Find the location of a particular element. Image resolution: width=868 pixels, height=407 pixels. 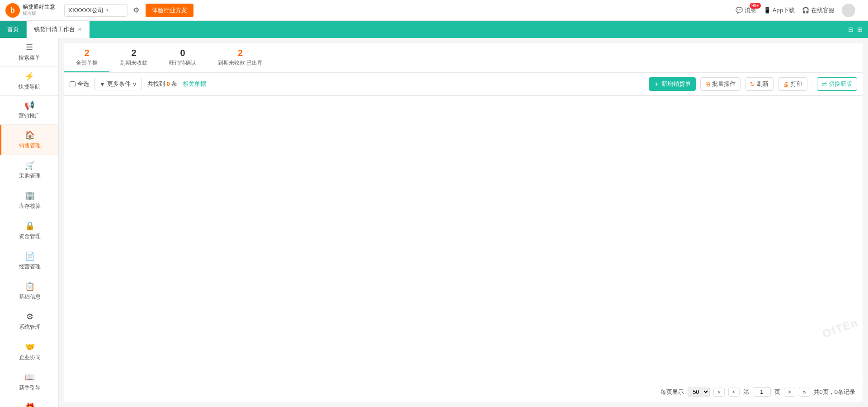

app-badge: 标准版 is located at coordinates (39, 14).